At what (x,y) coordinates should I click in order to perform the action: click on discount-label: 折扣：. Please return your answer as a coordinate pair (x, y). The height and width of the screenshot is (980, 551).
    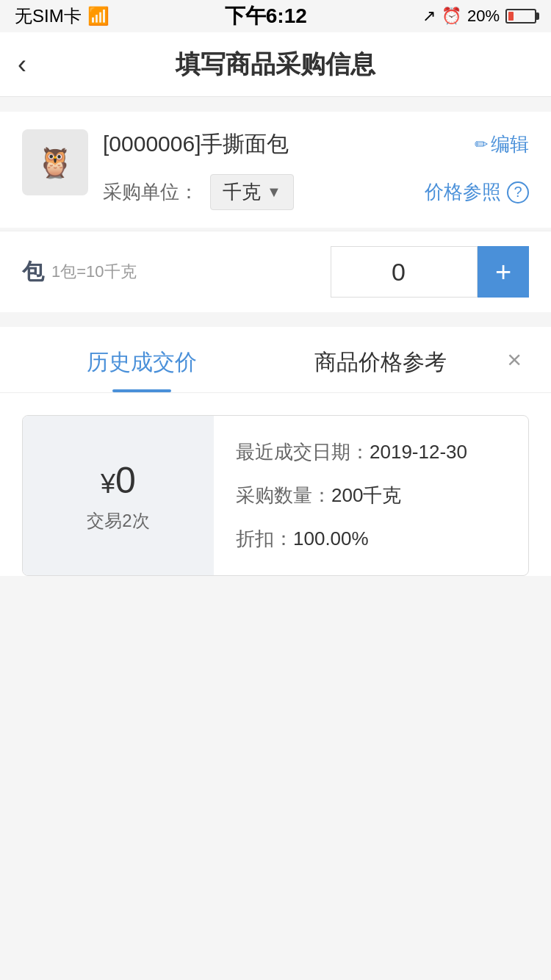
    Looking at the image, I should click on (264, 538).